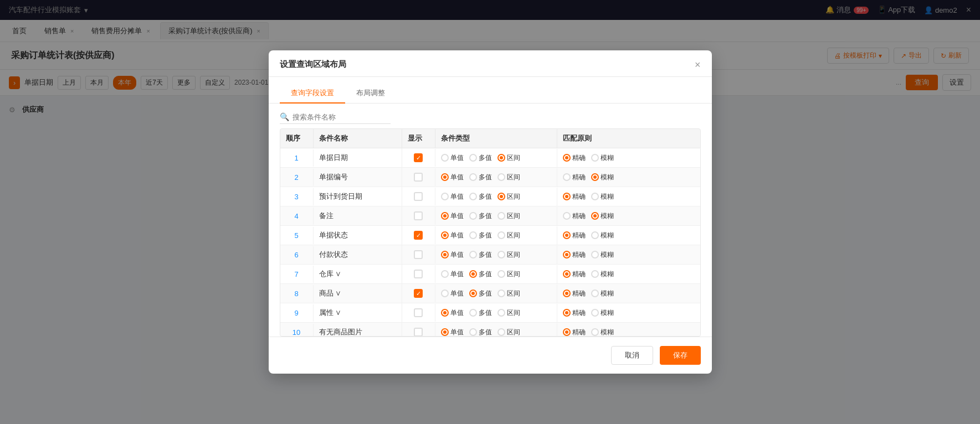 This screenshot has height=424, width=980. What do you see at coordinates (337, 117) in the screenshot?
I see `search-input` at bounding box center [337, 117].